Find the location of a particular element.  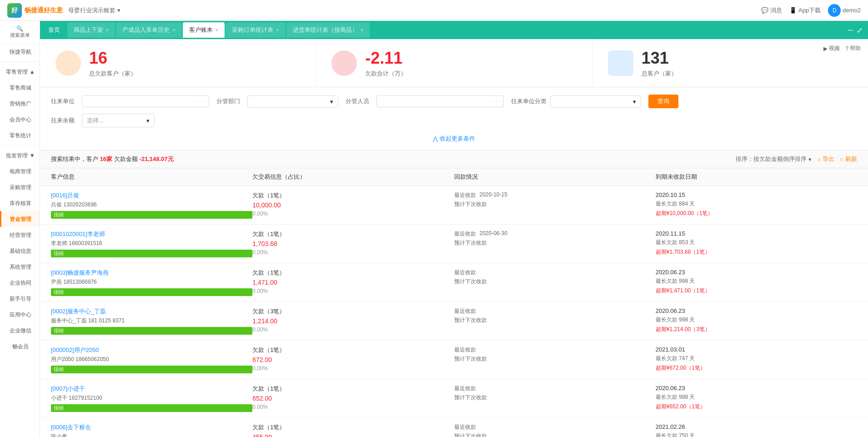

tab-home: 首页 is located at coordinates (54, 30).